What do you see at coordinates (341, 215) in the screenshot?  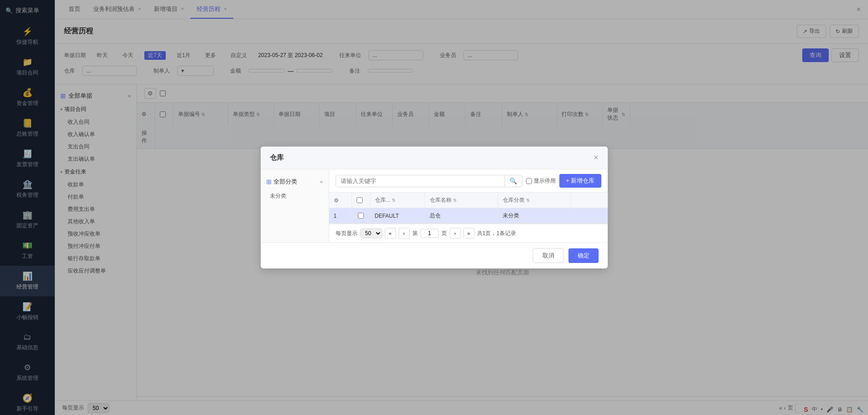 I see `d-td-num: 1` at bounding box center [341, 215].